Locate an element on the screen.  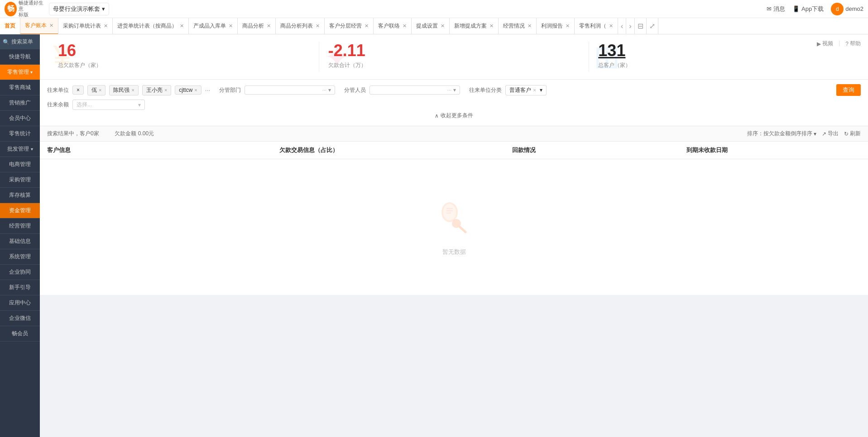
messages-btn: ✉ 消息 is located at coordinates (776, 9).